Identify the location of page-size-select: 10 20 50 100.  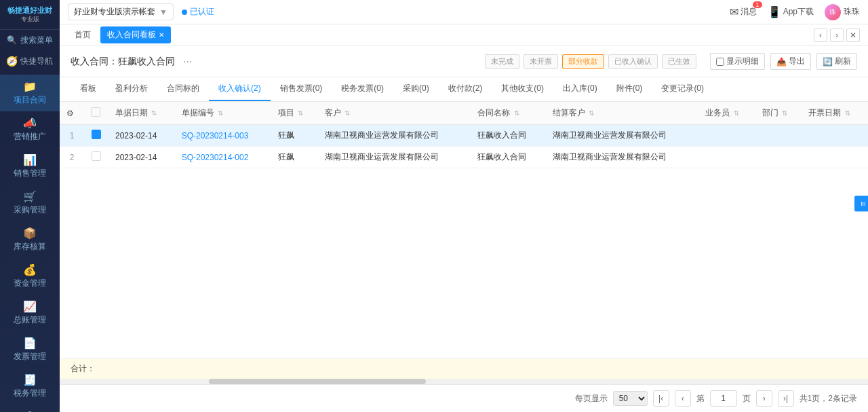
(631, 398).